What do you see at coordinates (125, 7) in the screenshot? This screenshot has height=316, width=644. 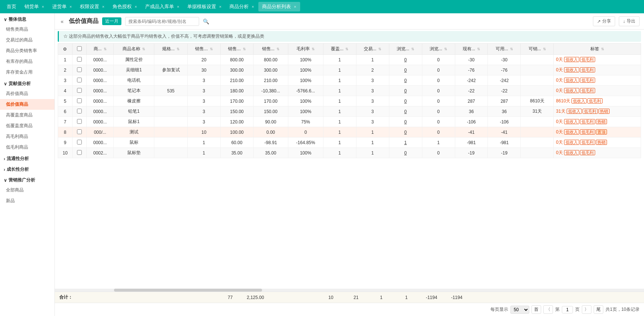 I see `nav-role-auth: 角色授权 ×` at bounding box center [125, 7].